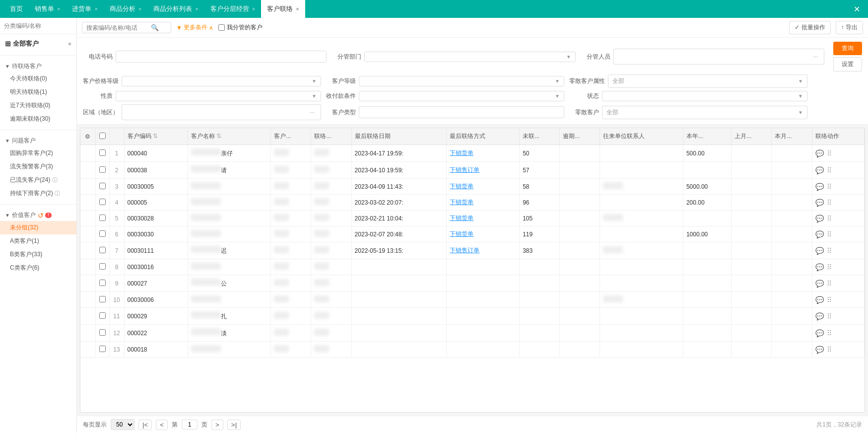 The width and height of the screenshot is (868, 433). Describe the element at coordinates (848, 49) in the screenshot. I see `query-button: 查询` at that location.